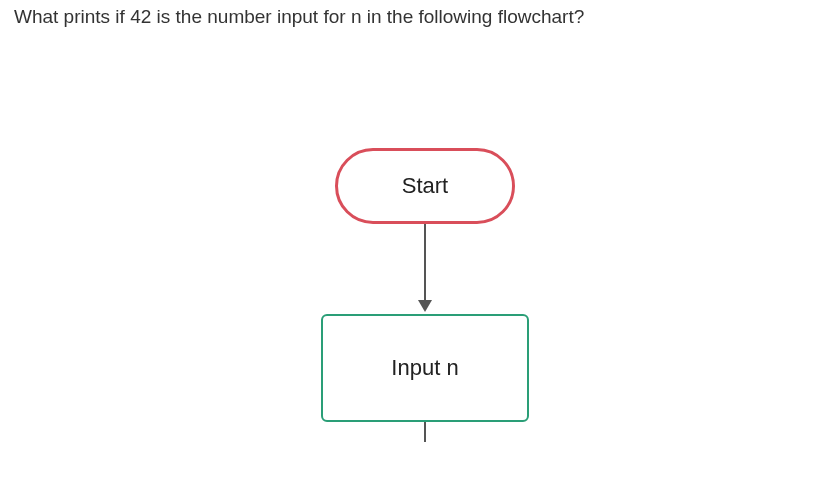 The width and height of the screenshot is (839, 504). What do you see at coordinates (425, 186) in the screenshot?
I see `start-node: Start` at bounding box center [425, 186].